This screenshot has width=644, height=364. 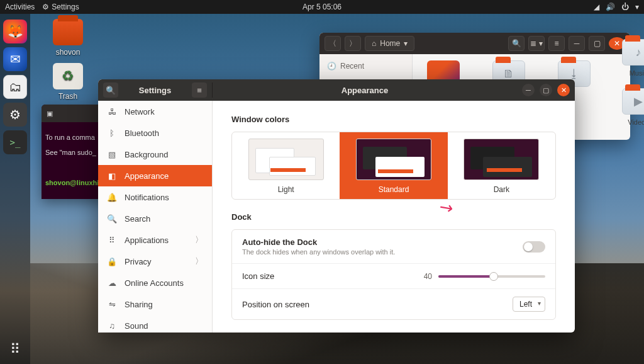 What do you see at coordinates (155, 111) in the screenshot?
I see `sidebar-item-network: 🖧Network` at bounding box center [155, 111].